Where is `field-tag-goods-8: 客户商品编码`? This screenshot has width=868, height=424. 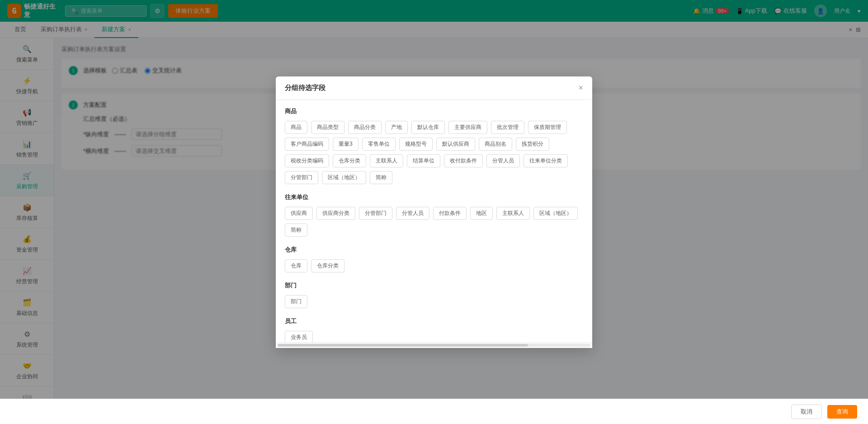
field-tag-goods-8: 客户商品编码 is located at coordinates (307, 144).